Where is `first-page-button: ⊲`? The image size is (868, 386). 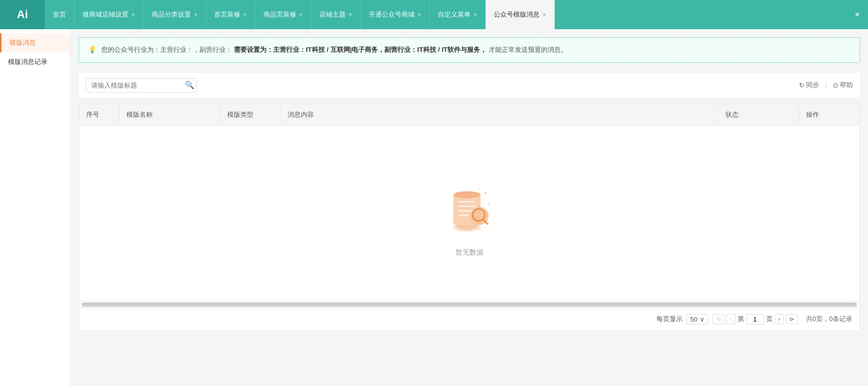 first-page-button: ⊲ is located at coordinates (718, 319).